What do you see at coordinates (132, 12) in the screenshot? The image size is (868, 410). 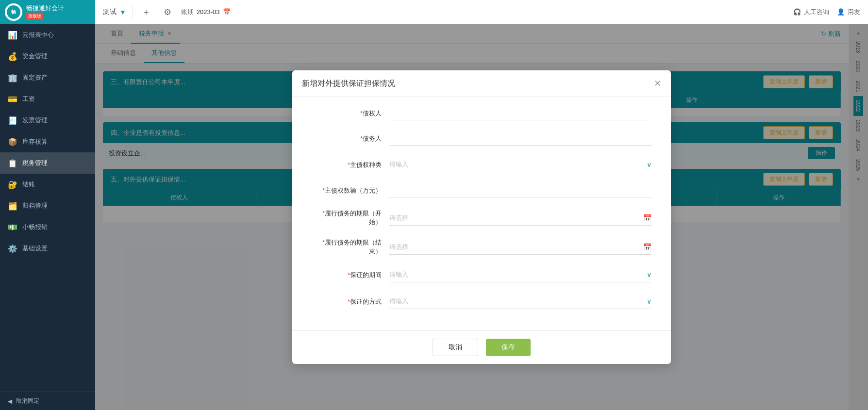 I see `topbar-divider1` at bounding box center [132, 12].